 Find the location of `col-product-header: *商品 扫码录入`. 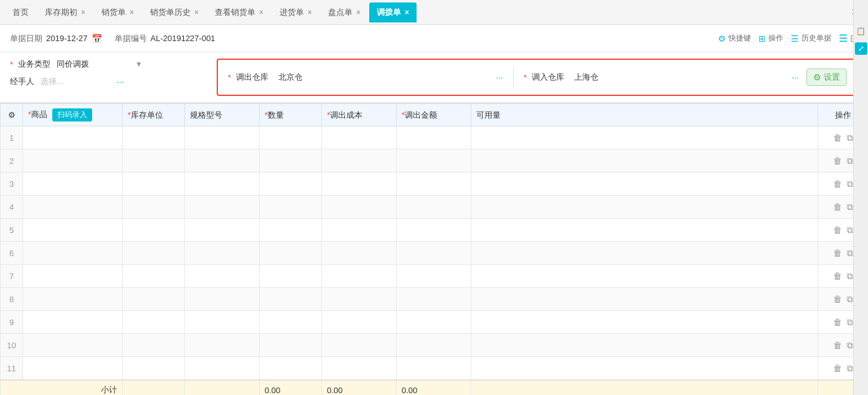

col-product-header: *商品 扫码录入 is located at coordinates (73, 115).